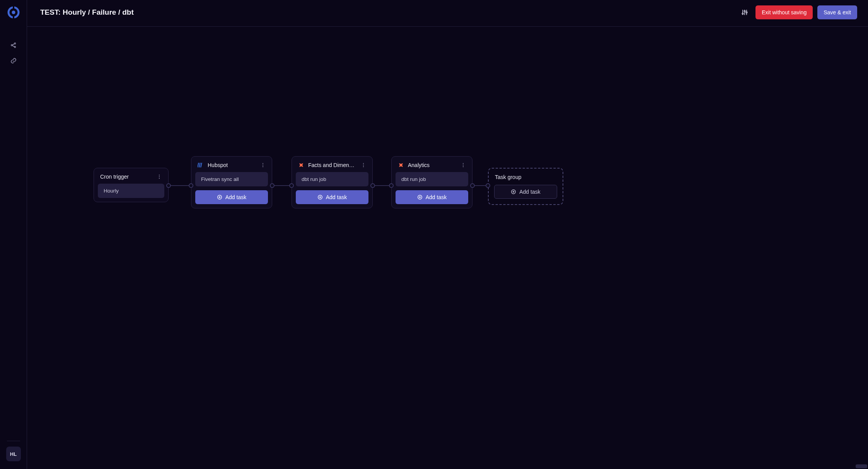 The image size is (868, 469). Describe the element at coordinates (526, 177) in the screenshot. I see `group-title: Task group` at that location.